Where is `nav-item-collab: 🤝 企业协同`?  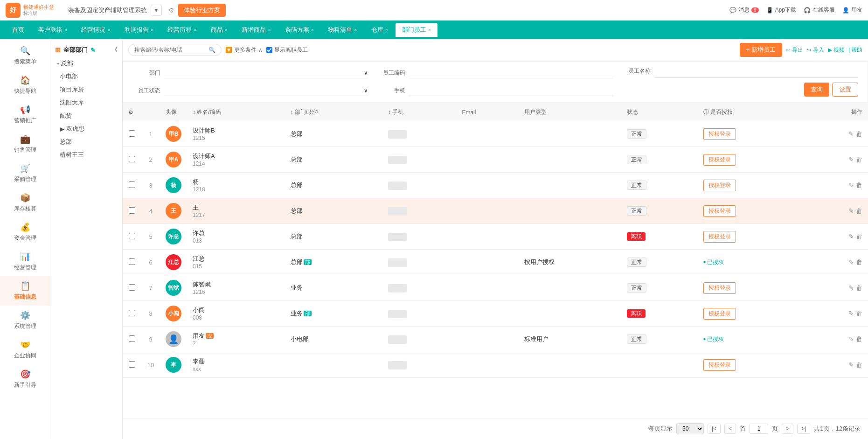
nav-item-collab: 🤝 企业协同 is located at coordinates (25, 350).